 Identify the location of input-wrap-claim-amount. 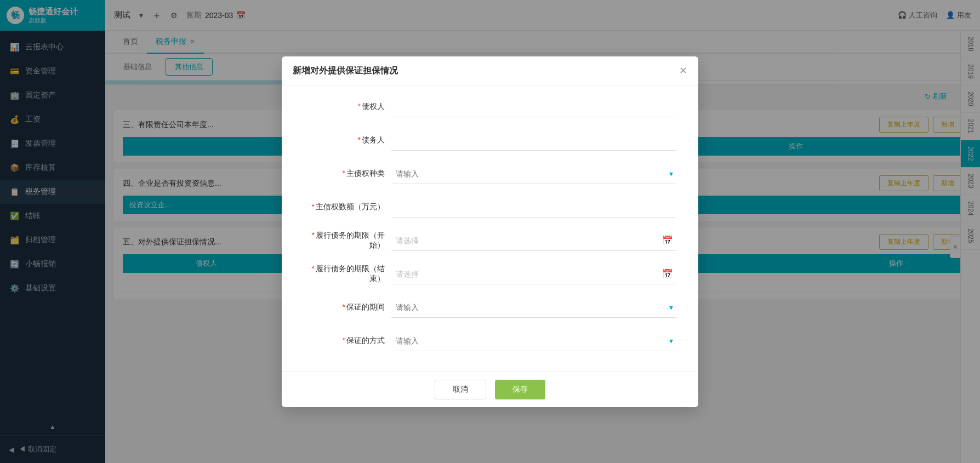
(534, 207).